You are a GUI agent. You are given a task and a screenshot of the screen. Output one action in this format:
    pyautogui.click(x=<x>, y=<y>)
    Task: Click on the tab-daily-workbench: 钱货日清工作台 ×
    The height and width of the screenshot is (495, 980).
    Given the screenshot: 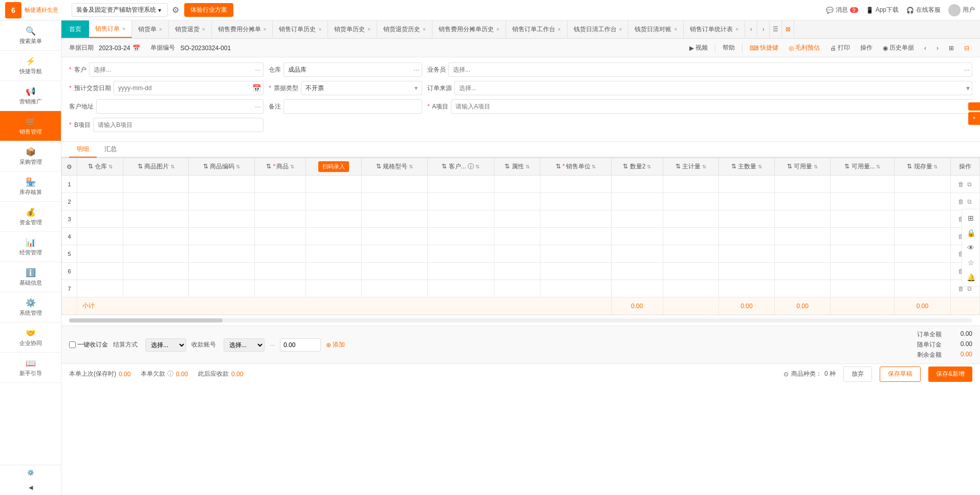 What is the action you would take?
    pyautogui.click(x=598, y=29)
    